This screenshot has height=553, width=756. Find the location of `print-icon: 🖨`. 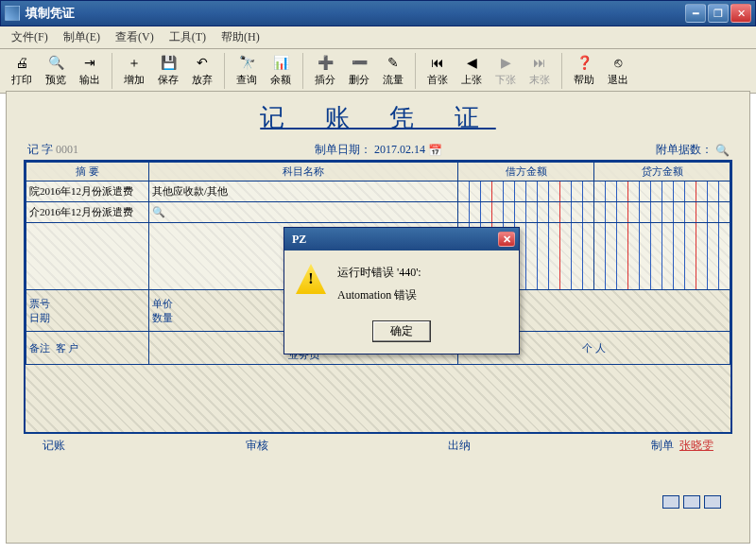

print-icon: 🖨 is located at coordinates (22, 63).